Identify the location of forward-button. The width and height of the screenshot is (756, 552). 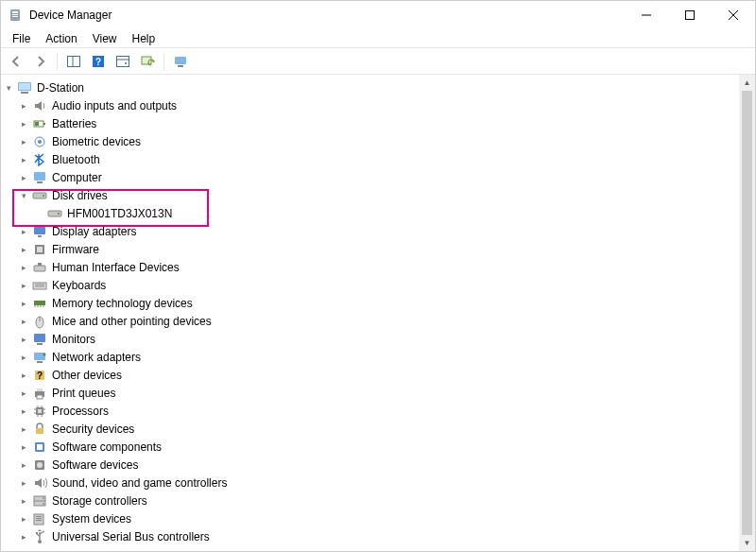
(41, 61).